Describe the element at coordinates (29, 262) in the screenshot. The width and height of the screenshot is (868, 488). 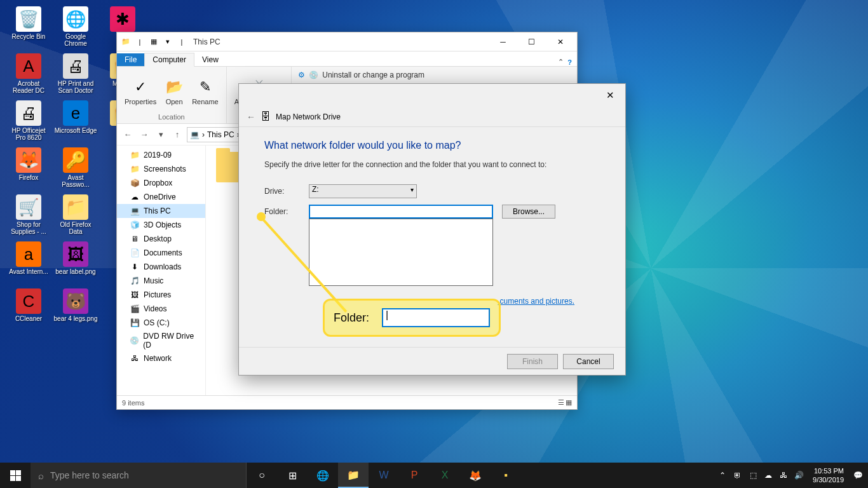
I see `desktop-icon: aAvast Intern...` at that location.